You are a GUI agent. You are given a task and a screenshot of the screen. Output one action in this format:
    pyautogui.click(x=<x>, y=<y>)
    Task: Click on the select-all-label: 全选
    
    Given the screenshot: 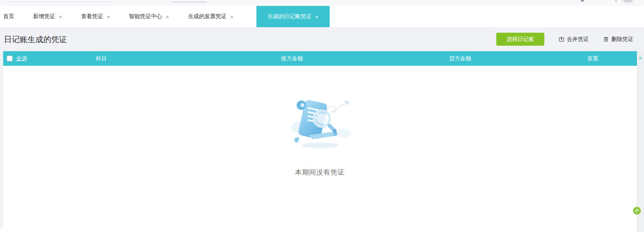 What is the action you would take?
    pyautogui.click(x=22, y=58)
    